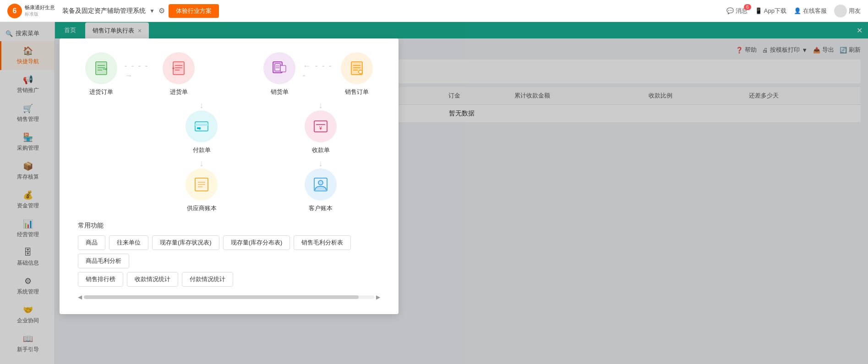 The width and height of the screenshot is (868, 364). I want to click on service-icon: 👤, so click(797, 11).